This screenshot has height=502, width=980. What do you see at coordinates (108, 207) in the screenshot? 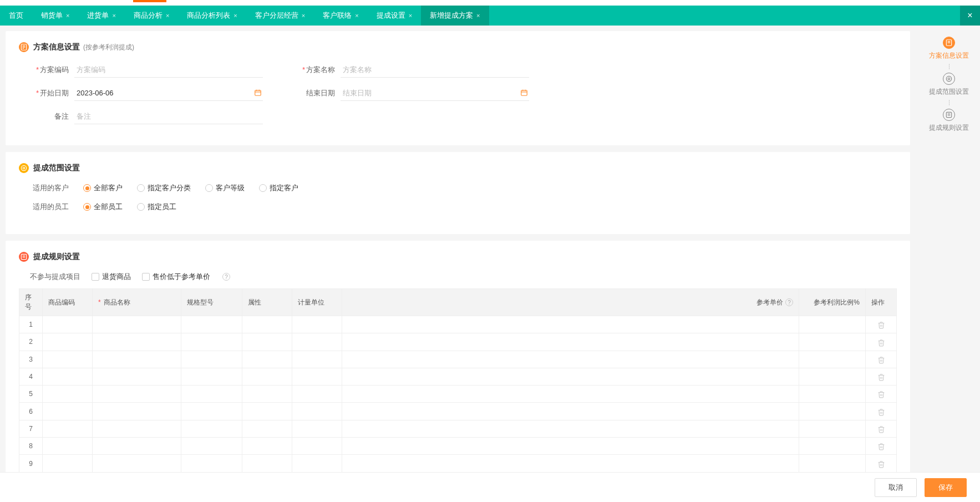
I see `radio-label: 全部员工` at bounding box center [108, 207].